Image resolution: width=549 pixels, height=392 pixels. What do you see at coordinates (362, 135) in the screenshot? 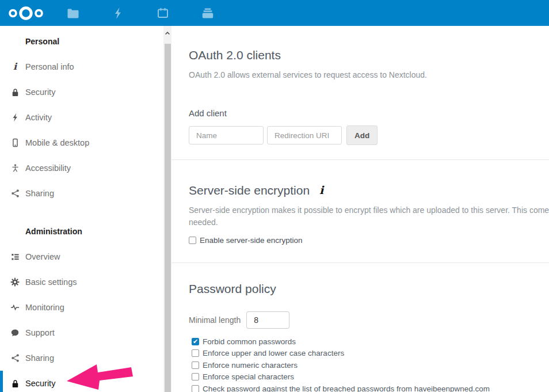
I see `add-client-button: Add` at bounding box center [362, 135].